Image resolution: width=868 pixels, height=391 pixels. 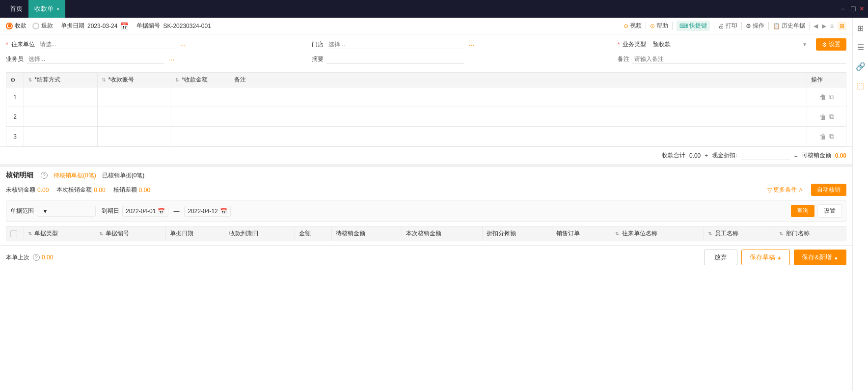 What do you see at coordinates (23, 44) in the screenshot?
I see `counterparty-label: 往来单位` at bounding box center [23, 44].